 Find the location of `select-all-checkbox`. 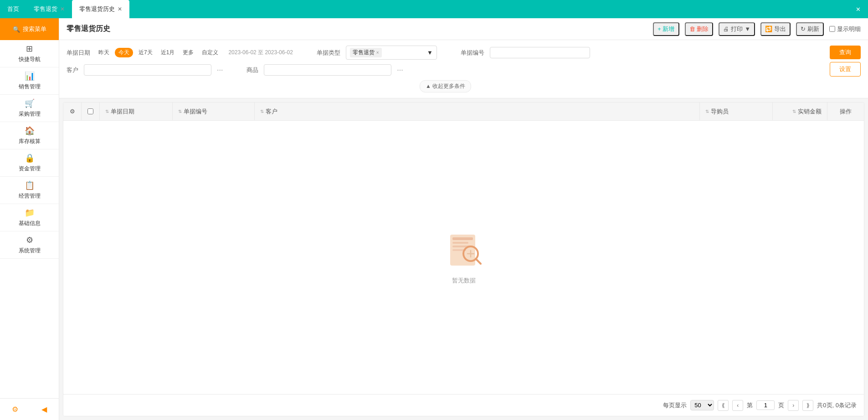

select-all-checkbox is located at coordinates (90, 111).